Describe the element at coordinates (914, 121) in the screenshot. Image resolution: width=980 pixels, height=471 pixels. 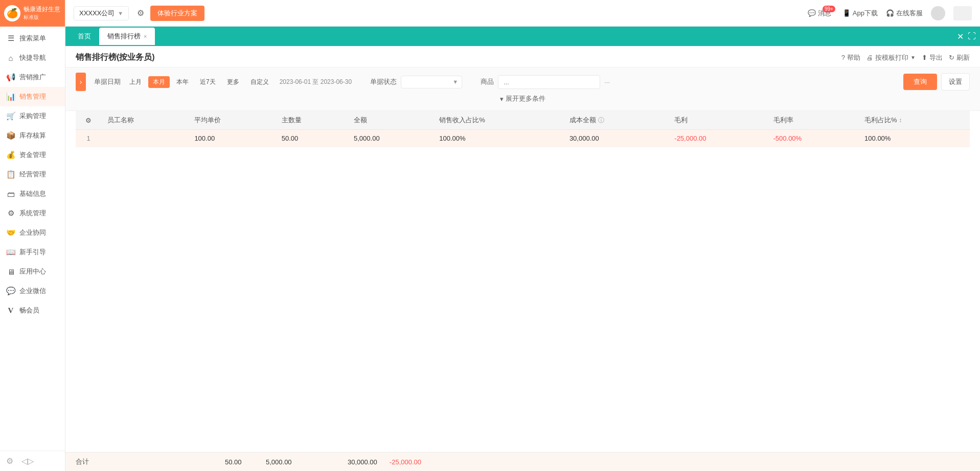
I see `col-gp-pct: 毛利占比% ↕` at that location.